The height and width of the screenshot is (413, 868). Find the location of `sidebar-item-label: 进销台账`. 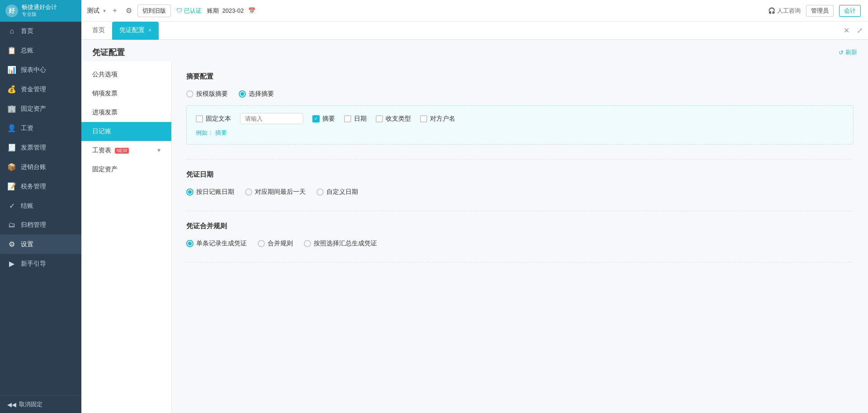

sidebar-item-label: 进销台账 is located at coordinates (33, 167).